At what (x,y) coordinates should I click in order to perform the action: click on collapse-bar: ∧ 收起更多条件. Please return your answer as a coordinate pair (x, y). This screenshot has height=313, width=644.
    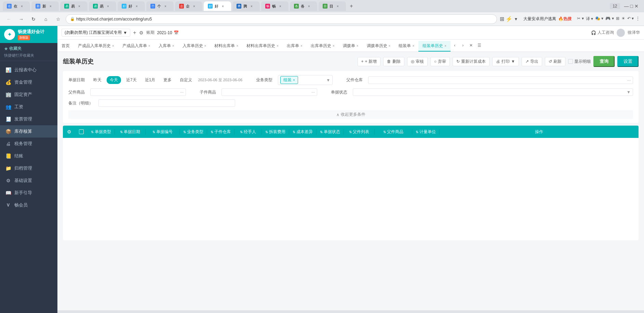
    Looking at the image, I should click on (351, 115).